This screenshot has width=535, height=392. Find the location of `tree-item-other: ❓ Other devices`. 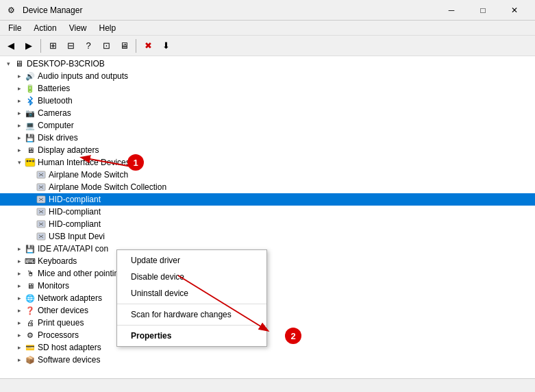

tree-item-other: ❓ Other devices is located at coordinates (267, 310).